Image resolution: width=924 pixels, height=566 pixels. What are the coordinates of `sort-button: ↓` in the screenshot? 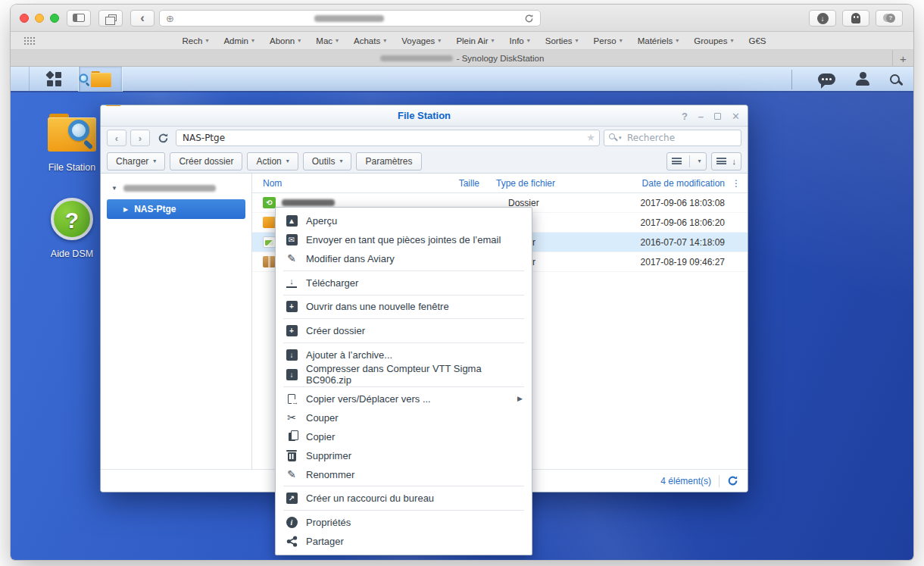 It's located at (727, 161).